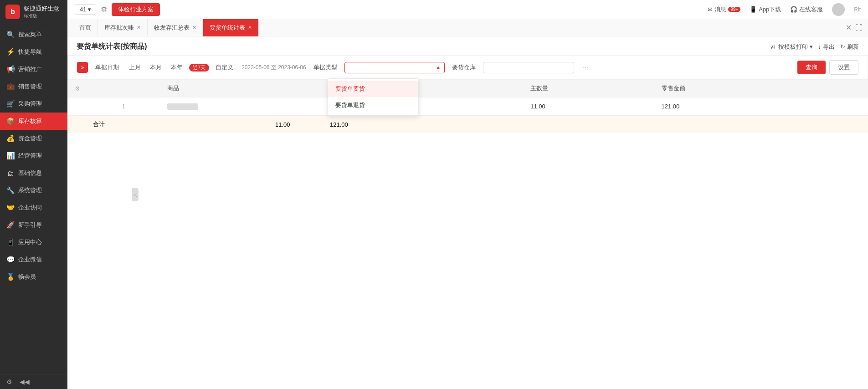 The height and width of the screenshot is (389, 868). Describe the element at coordinates (815, 47) in the screenshot. I see `page-actions: 🖨 按模板打印 ▾ ↓ 导出 ↻ 刷新` at that location.